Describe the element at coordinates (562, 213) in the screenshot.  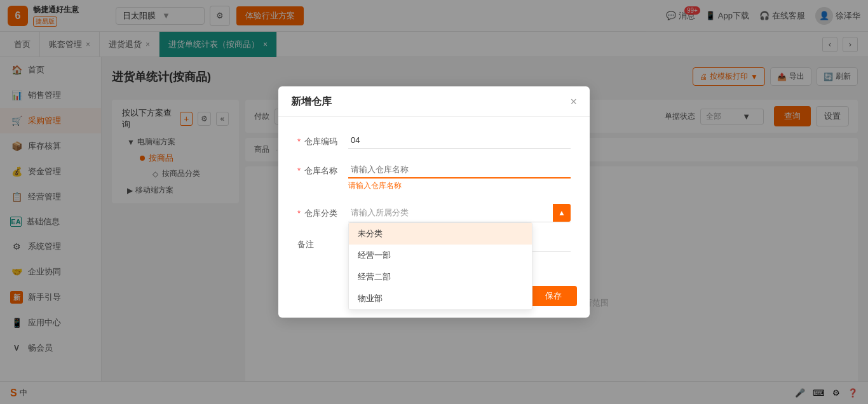
I see `category-arrow-button: ▲` at that location.